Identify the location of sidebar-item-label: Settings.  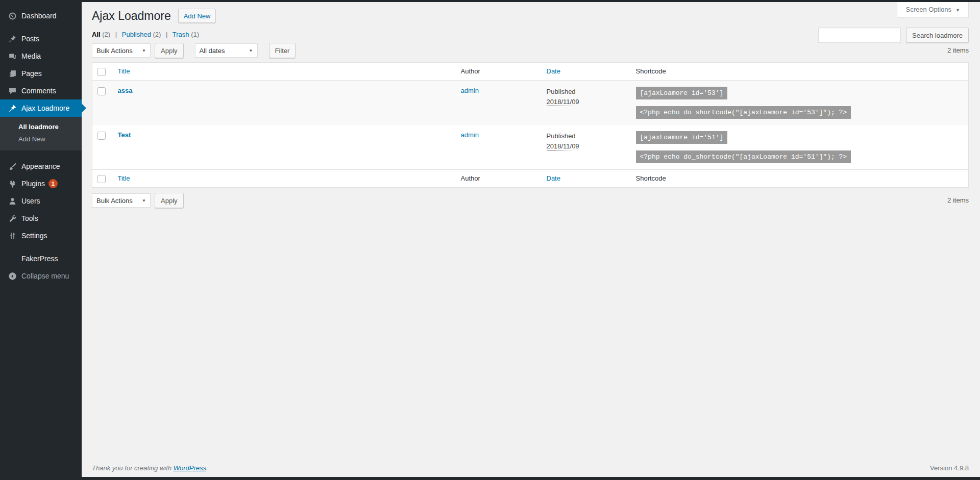
(35, 236).